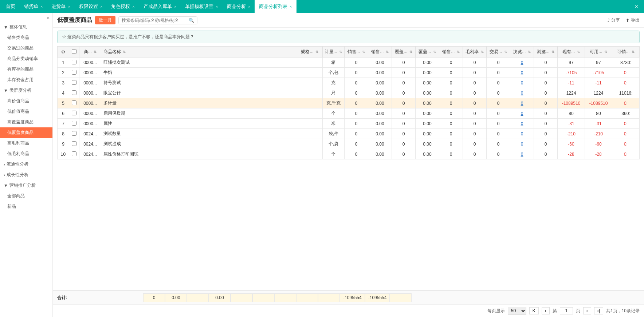  I want to click on search-input, so click(154, 20).